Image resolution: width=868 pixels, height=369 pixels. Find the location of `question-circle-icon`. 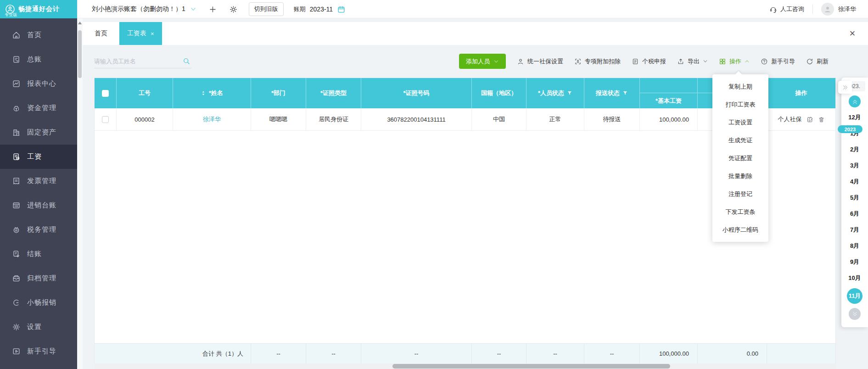

question-circle-icon is located at coordinates (764, 62).